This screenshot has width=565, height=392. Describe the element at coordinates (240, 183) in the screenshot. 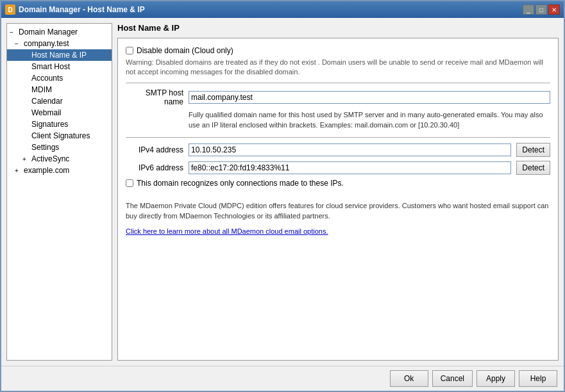

I see `connect-only-label: This domain recognizes only connections …` at that location.